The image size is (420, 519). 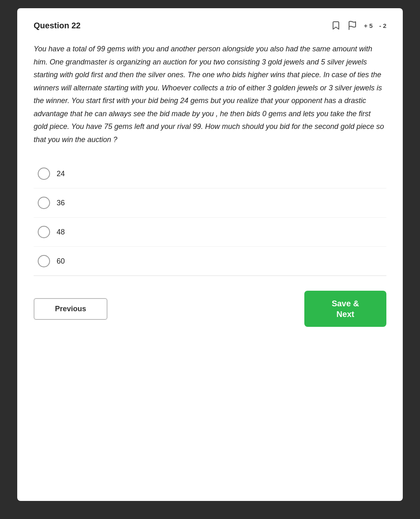 What do you see at coordinates (210, 309) in the screenshot?
I see `footer-buttons: Previous Save &Next` at bounding box center [210, 309].